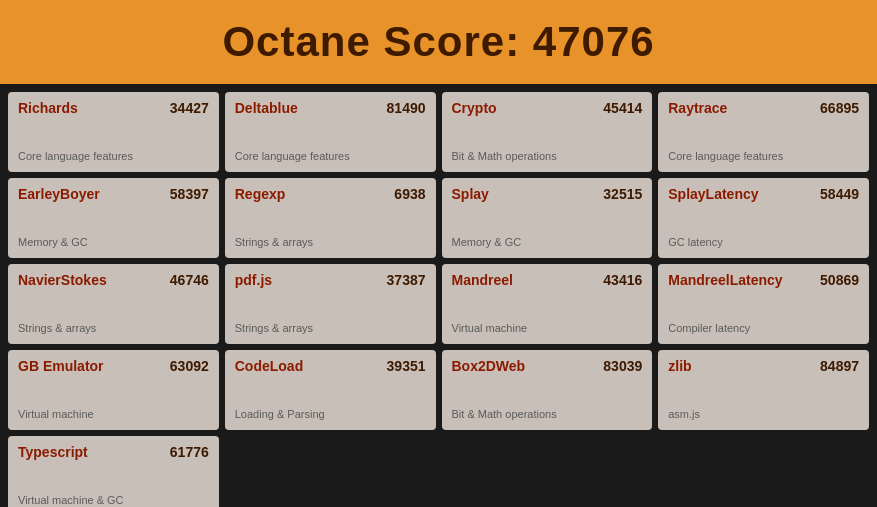  I want to click on benchmark-score: 32515, so click(622, 194).